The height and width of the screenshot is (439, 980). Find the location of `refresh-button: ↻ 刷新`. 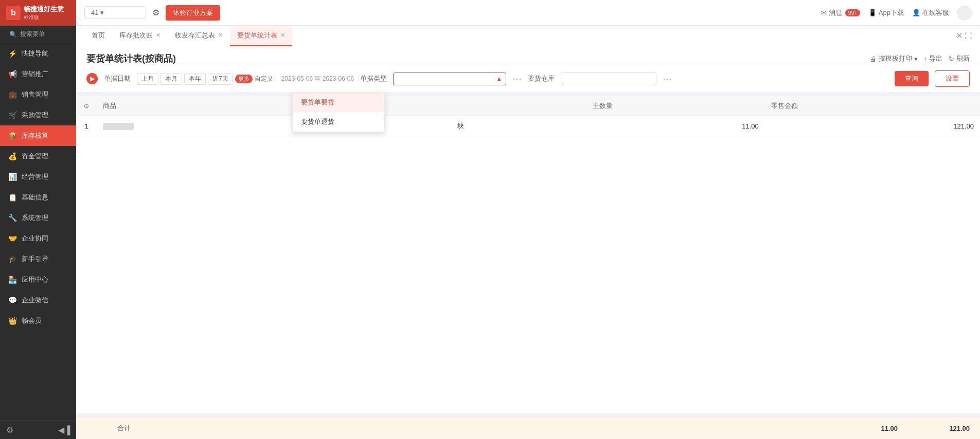

refresh-button: ↻ 刷新 is located at coordinates (959, 59).